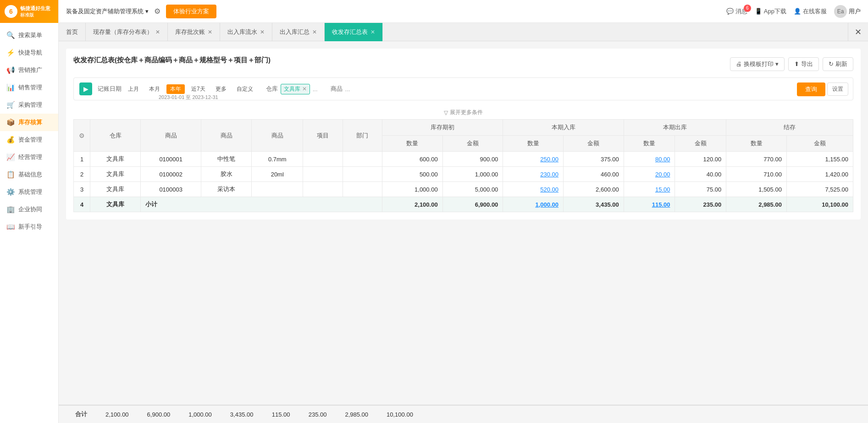 This screenshot has height=423, width=868. Describe the element at coordinates (412, 190) in the screenshot. I see `row-opening-qty: 1,000.00` at that location.